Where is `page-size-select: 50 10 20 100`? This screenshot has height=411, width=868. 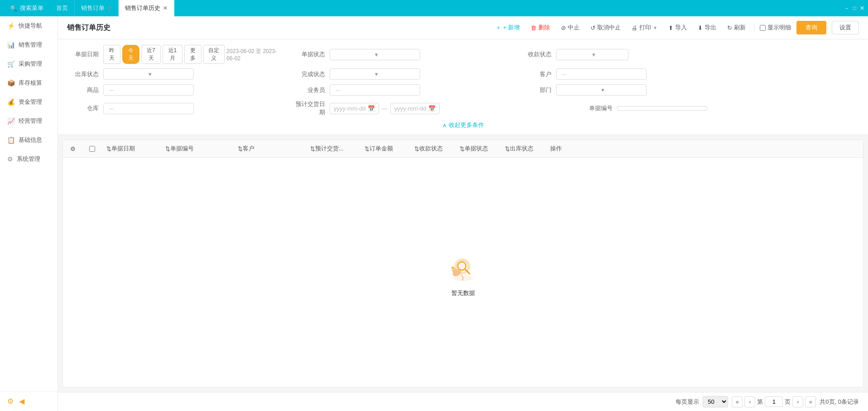
page-size-select: 50 10 20 100 is located at coordinates (715, 401).